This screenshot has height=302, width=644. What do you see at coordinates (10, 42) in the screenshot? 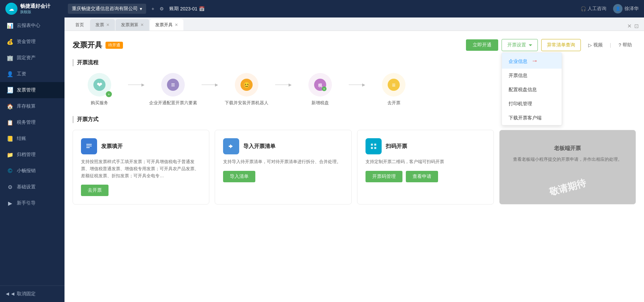
I see `funds-icon: 💰` at bounding box center [10, 42].